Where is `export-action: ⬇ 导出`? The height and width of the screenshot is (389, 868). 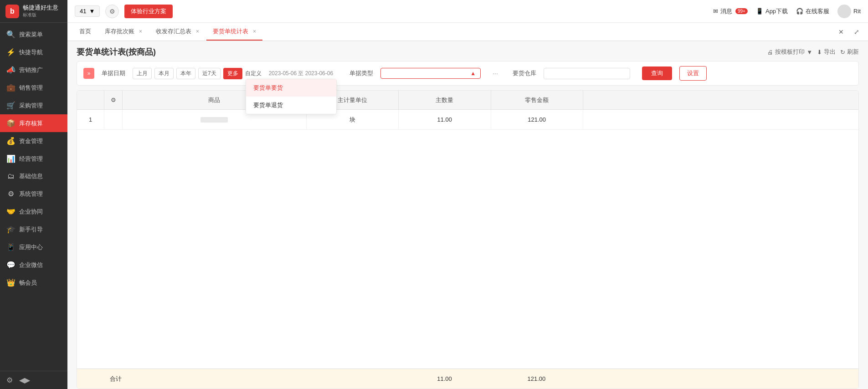
export-action: ⬇ 导出 is located at coordinates (827, 52).